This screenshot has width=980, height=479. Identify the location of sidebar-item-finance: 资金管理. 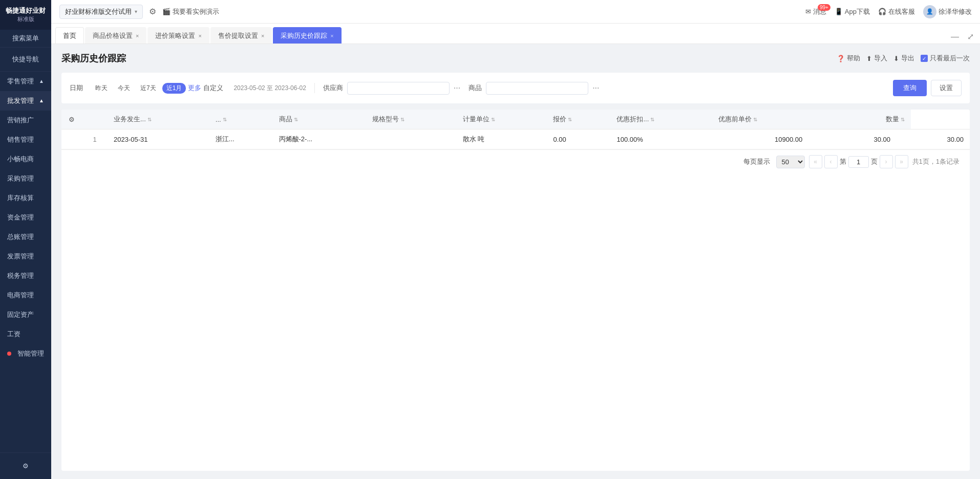
(26, 217).